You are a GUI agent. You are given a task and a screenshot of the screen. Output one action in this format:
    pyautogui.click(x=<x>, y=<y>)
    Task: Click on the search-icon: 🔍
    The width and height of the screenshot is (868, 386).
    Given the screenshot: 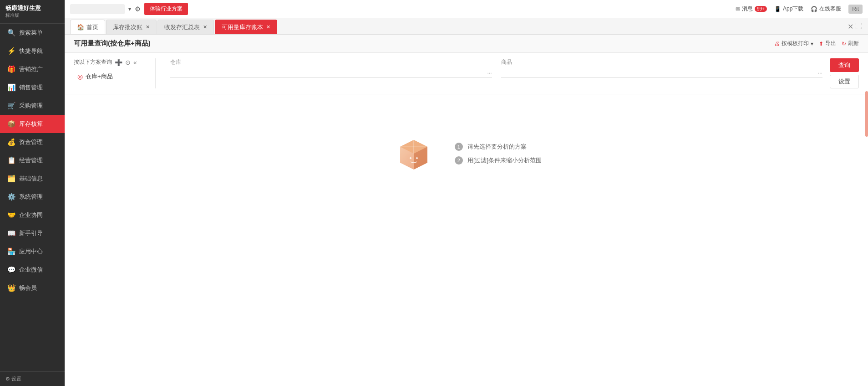 What is the action you would take?
    pyautogui.click(x=11, y=33)
    